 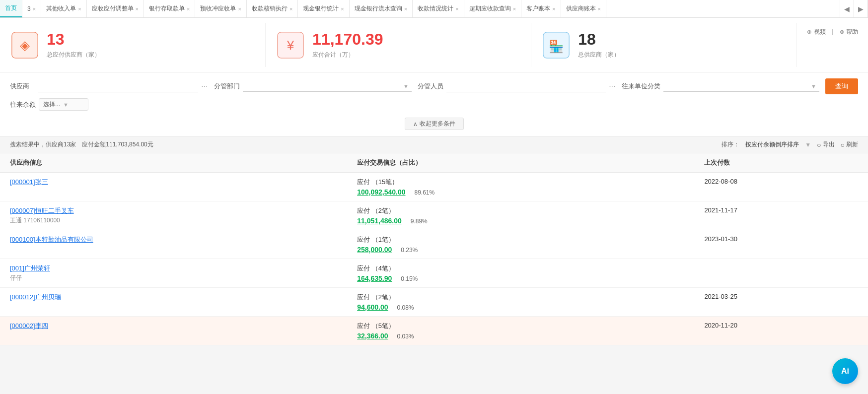 I want to click on last-pay-cell: 2023-01-30, so click(x=781, y=245).